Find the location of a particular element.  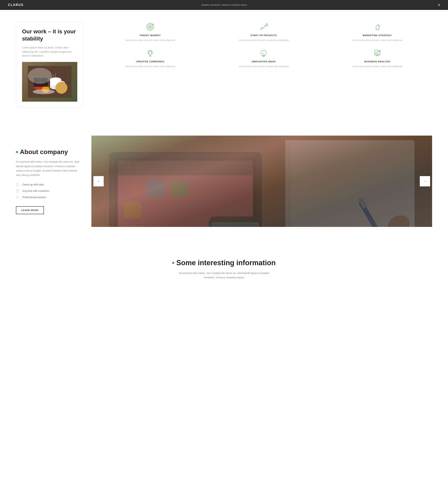

feature-creative: CREATIVE COMPAINGS Lorem ipsum dolor sit… is located at coordinates (150, 58).